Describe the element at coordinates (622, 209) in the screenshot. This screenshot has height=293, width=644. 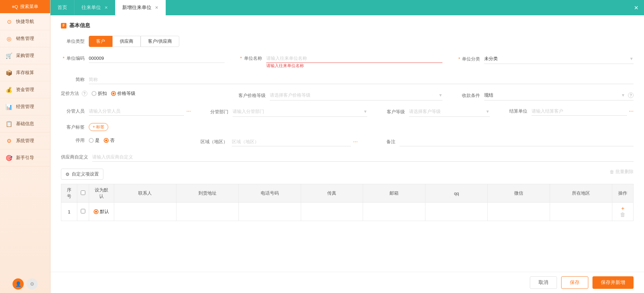
I see `add-row-button: +` at that location.